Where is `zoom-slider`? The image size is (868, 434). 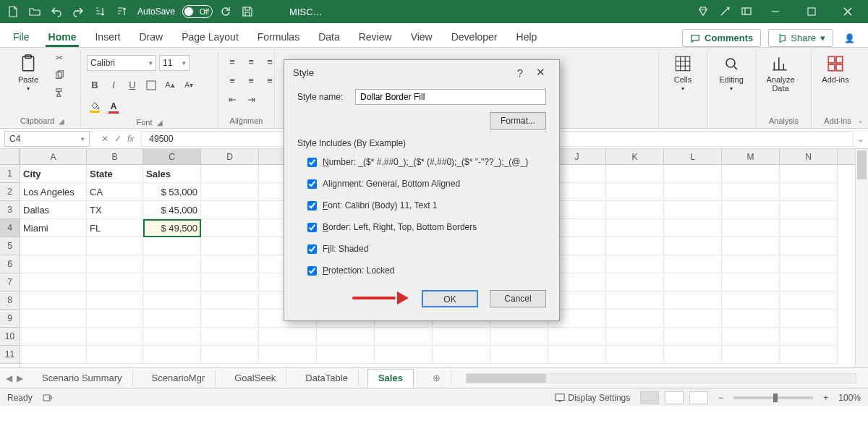
zoom-slider is located at coordinates (773, 398).